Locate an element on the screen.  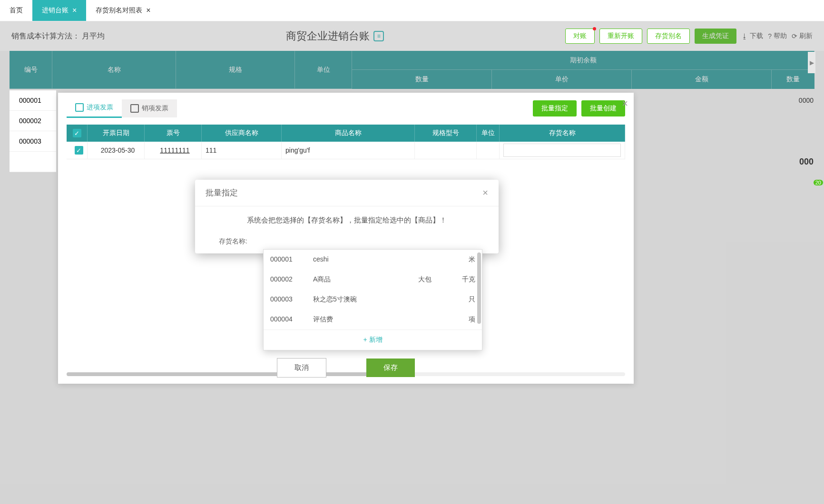
invoice-table-header: ✓ 开票日期 票号 供应商名称 商品名称 规格型号 单位 存货名称 is located at coordinates (346, 133).